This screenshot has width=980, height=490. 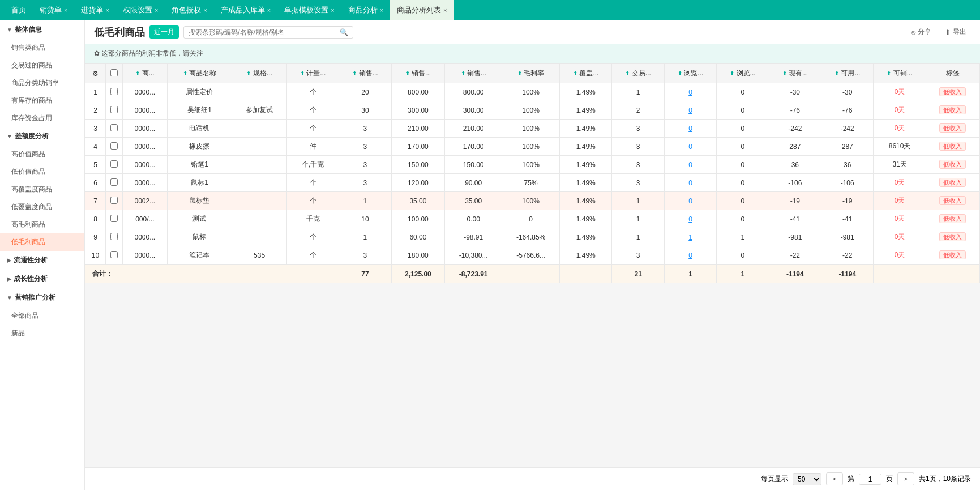 What do you see at coordinates (96, 92) in the screenshot?
I see `row-no: 1` at bounding box center [96, 92].